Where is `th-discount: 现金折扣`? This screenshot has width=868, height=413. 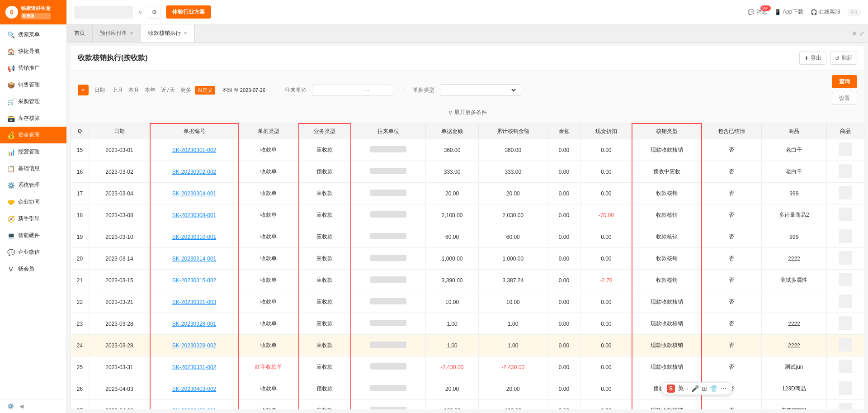
th-discount: 现金折扣 is located at coordinates (606, 131).